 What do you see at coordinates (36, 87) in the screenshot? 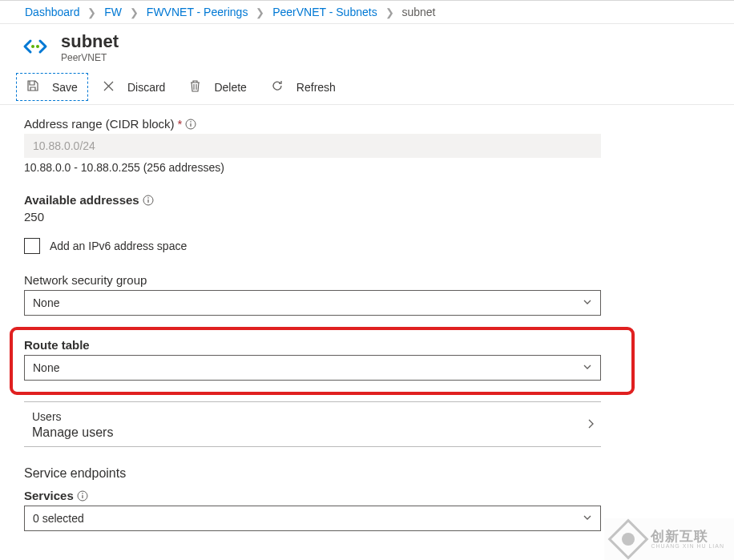
I see `save-icon` at bounding box center [36, 87].